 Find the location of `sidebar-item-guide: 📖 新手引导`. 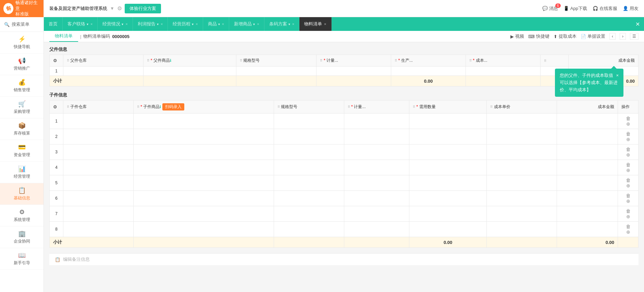

sidebar-item-guide: 📖 新手引导 is located at coordinates (22, 259).